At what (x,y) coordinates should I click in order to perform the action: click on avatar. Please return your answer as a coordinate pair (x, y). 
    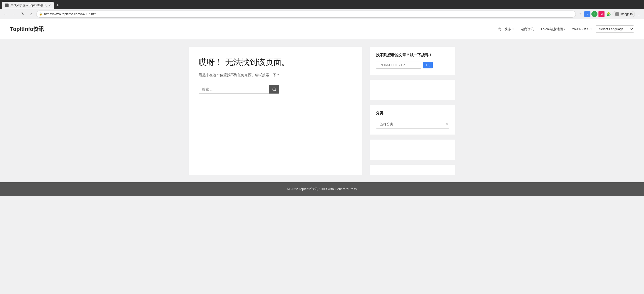
    Looking at the image, I should click on (617, 14).